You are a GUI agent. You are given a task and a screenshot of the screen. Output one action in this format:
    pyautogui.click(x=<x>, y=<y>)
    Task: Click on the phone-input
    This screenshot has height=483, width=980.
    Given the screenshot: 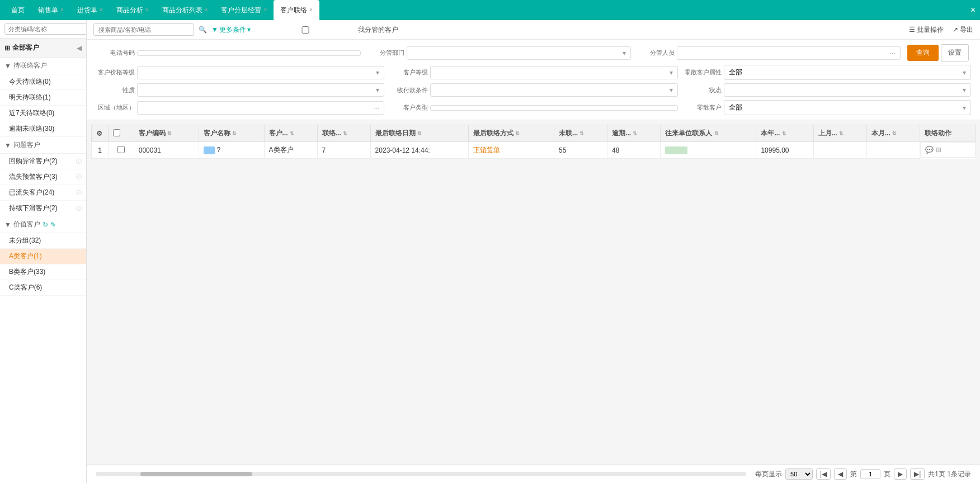 What is the action you would take?
    pyautogui.click(x=249, y=53)
    